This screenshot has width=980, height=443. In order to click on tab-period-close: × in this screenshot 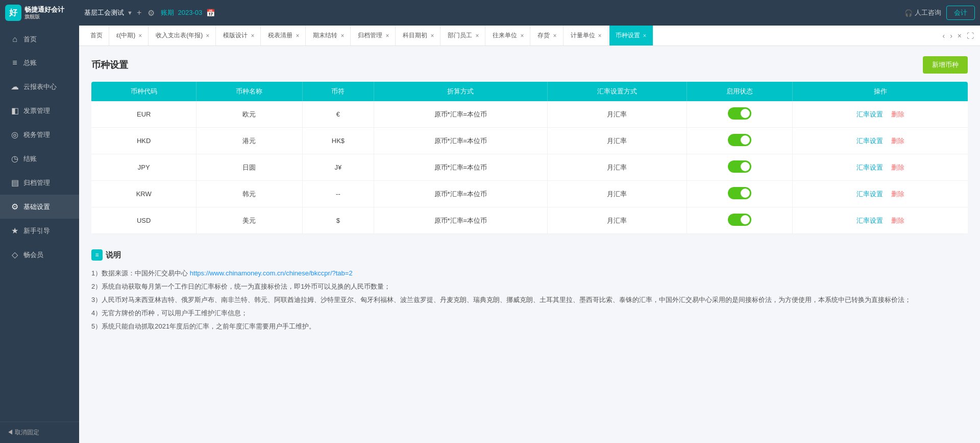, I will do `click(140, 36)`.